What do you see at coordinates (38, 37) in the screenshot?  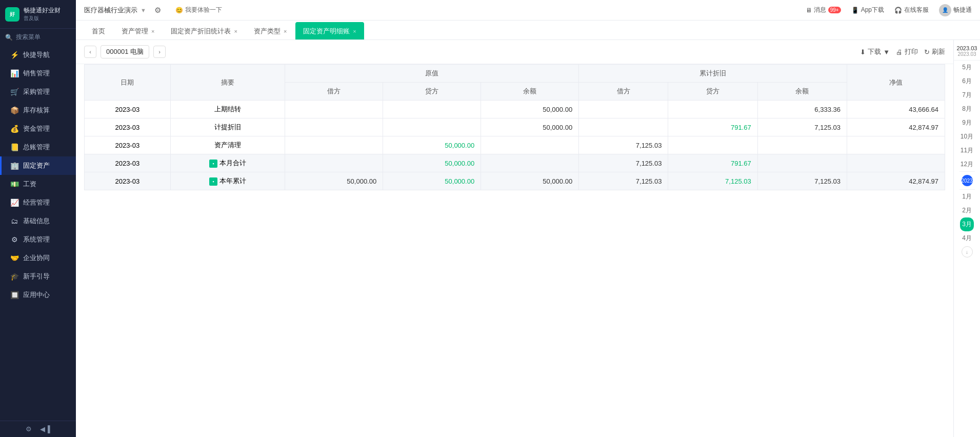 I see `sidebar-search: 🔍 搜索菜单` at bounding box center [38, 37].